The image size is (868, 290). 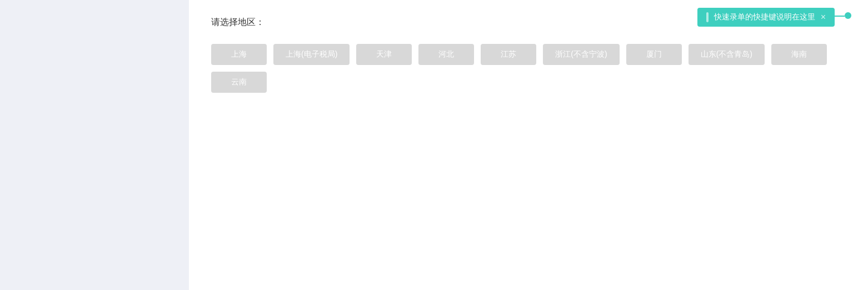 What do you see at coordinates (766, 17) in the screenshot?
I see `tooltip-banner: 快速录单的快捷键说明在这里 ×` at bounding box center [766, 17].